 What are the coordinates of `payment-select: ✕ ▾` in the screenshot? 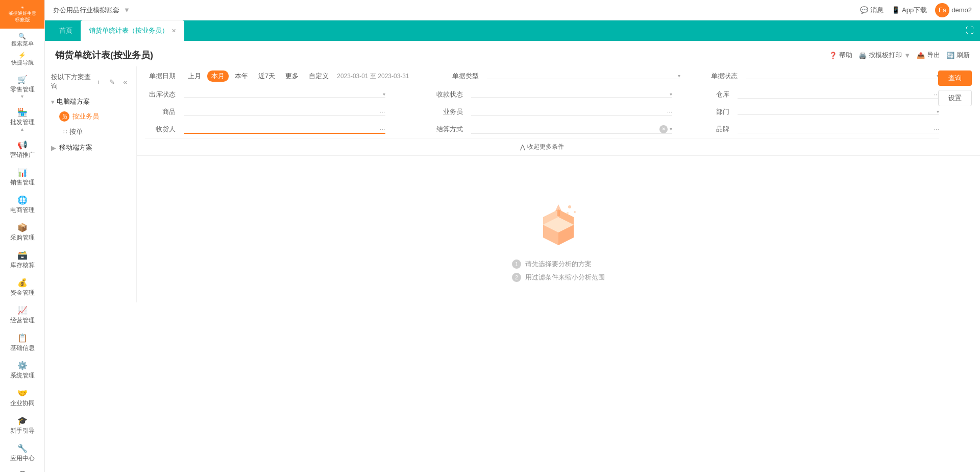 It's located at (572, 130).